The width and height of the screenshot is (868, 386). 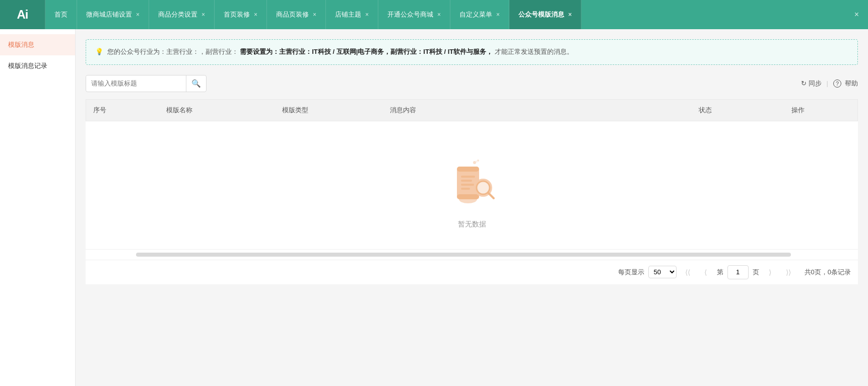 What do you see at coordinates (631, 272) in the screenshot?
I see `page-size-label: 每页显示` at bounding box center [631, 272].